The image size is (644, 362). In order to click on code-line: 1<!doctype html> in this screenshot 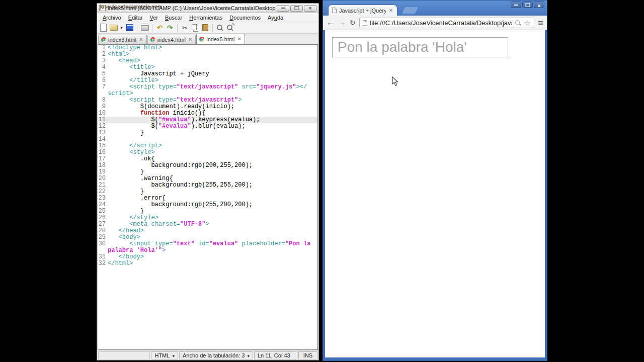, I will do `click(208, 48)`.